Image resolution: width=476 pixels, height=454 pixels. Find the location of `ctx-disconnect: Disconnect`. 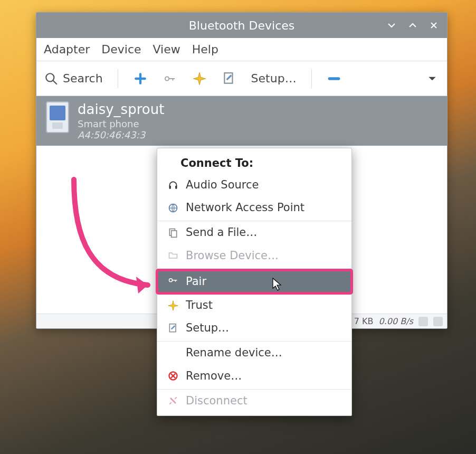

ctx-disconnect: Disconnect is located at coordinates (254, 401).